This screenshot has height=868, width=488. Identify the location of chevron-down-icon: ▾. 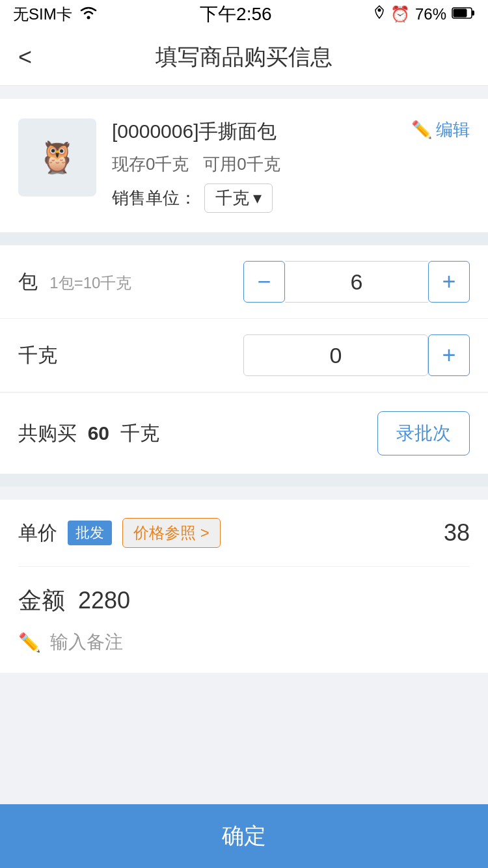
(258, 198).